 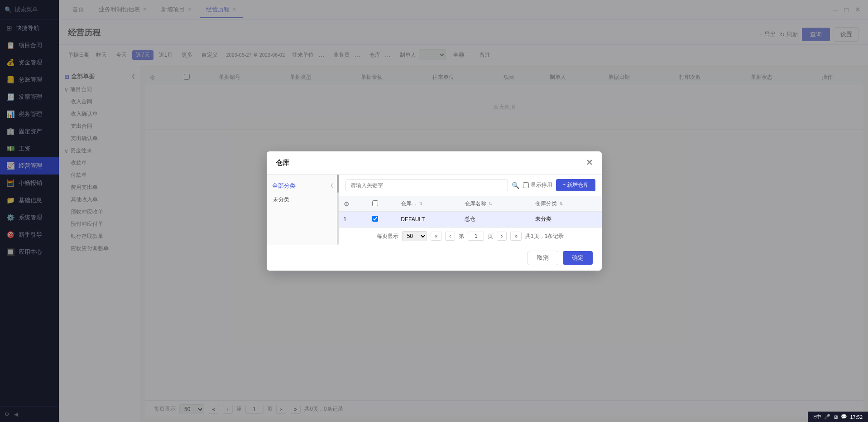 I want to click on modal-footer: 取消 确定, so click(x=434, y=257).